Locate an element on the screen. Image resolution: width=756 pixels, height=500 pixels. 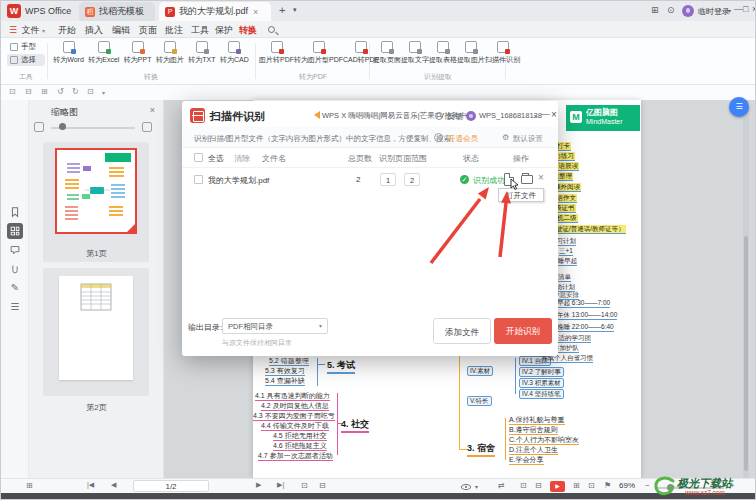
save-icon: ⊟ is located at coordinates (28, 92).